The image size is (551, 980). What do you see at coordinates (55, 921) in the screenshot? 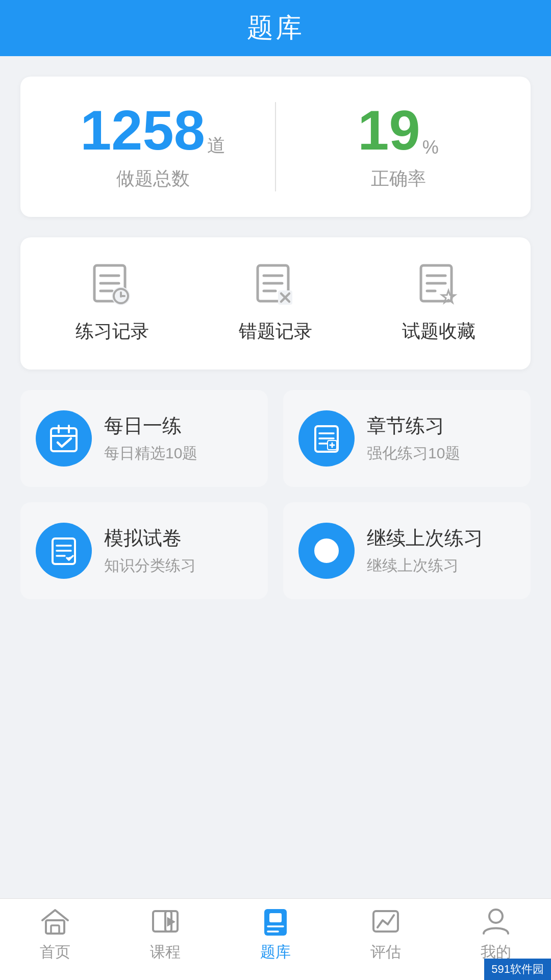
I see `home-icon` at bounding box center [55, 921].